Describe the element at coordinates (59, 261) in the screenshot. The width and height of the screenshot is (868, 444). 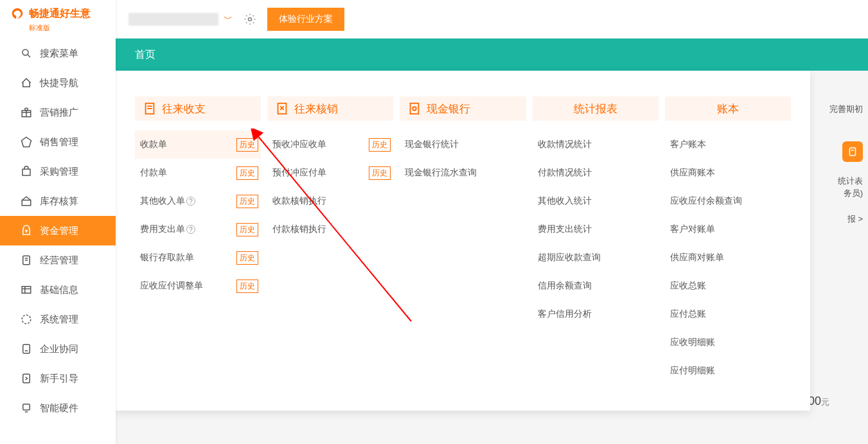
I see `sidebar-item-label: 经营管理` at that location.